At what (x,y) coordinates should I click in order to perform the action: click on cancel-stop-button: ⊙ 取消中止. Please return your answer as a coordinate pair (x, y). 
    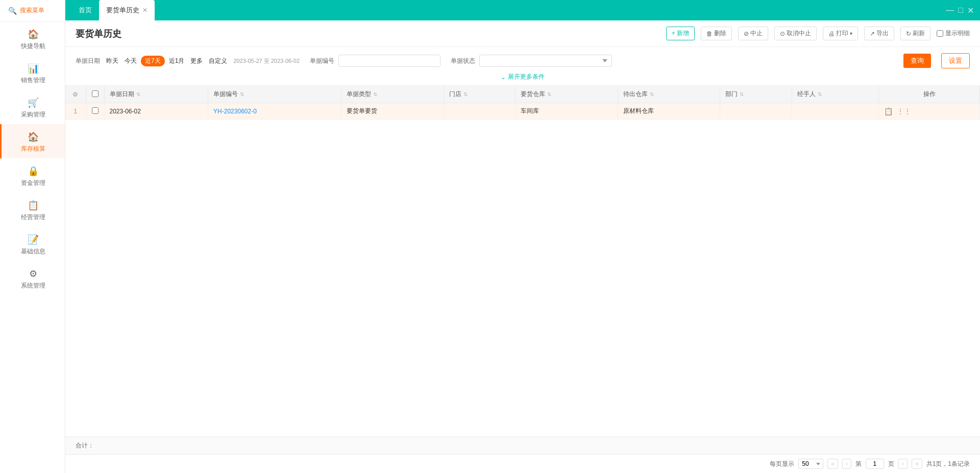
    Looking at the image, I should click on (795, 34).